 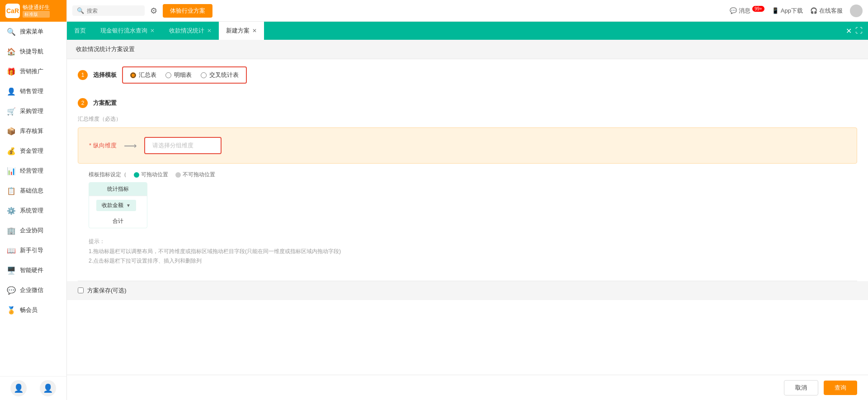 What do you see at coordinates (33, 171) in the screenshot?
I see `sidebar-item-operation: 📊 经营管理` at bounding box center [33, 171].